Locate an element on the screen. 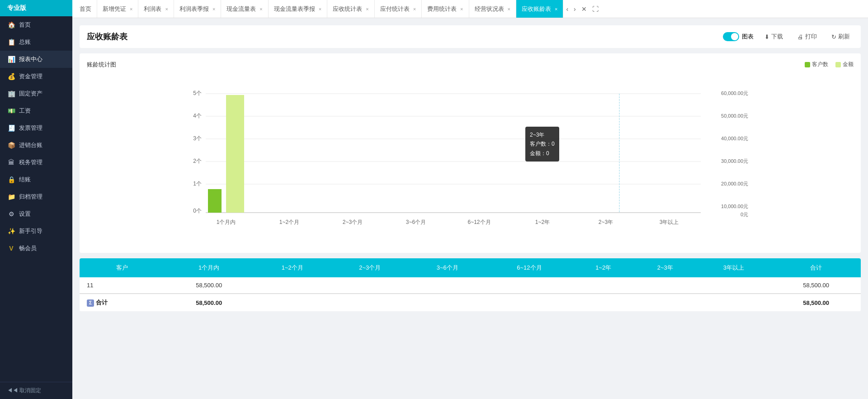  tab-prev-button: ‹ is located at coordinates (567, 9).